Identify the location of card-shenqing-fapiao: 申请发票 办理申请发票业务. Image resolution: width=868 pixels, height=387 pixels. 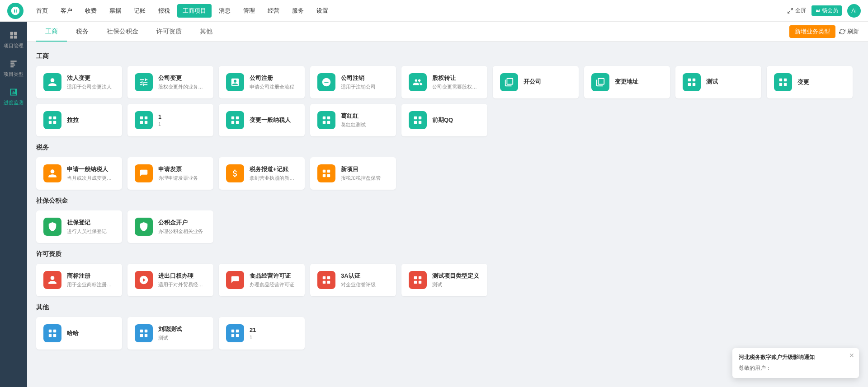
(170, 173).